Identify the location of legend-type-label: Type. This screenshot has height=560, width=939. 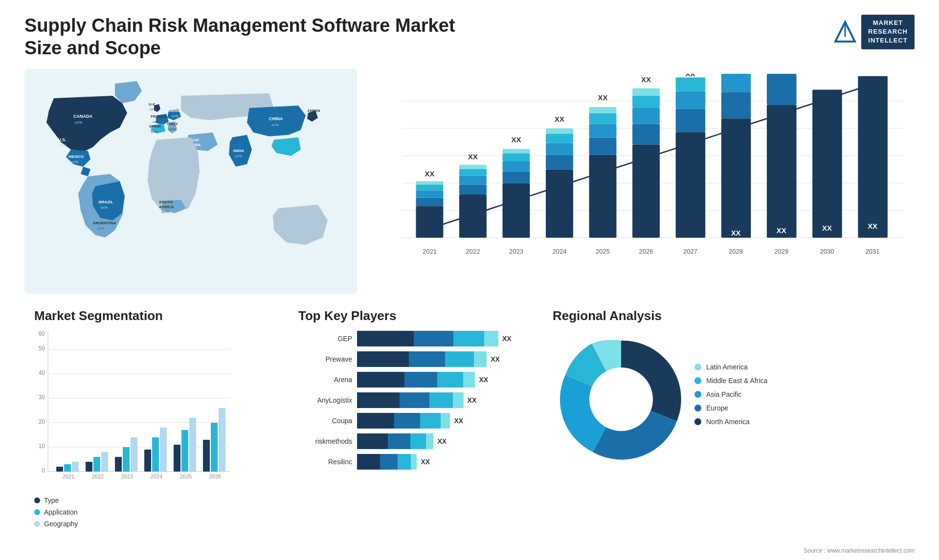
(51, 500).